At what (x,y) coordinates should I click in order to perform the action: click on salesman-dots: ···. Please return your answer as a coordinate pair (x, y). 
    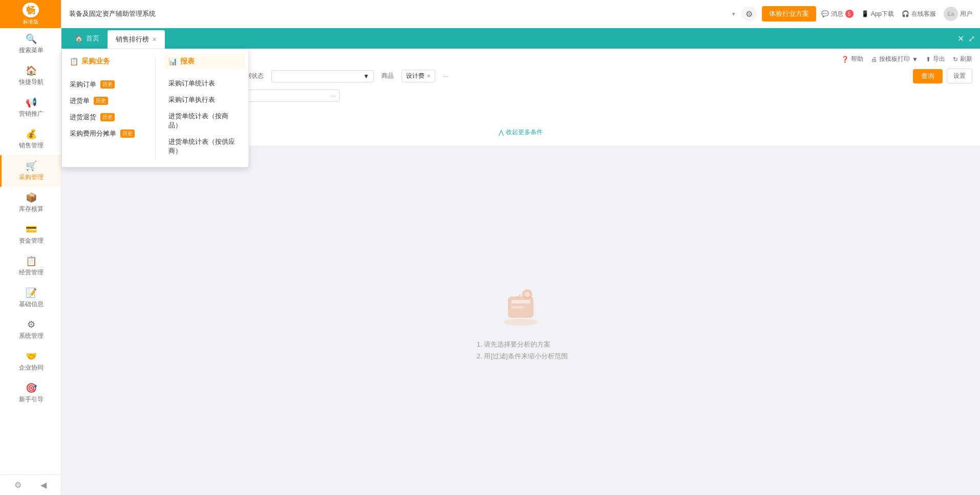
    Looking at the image, I should click on (333, 96).